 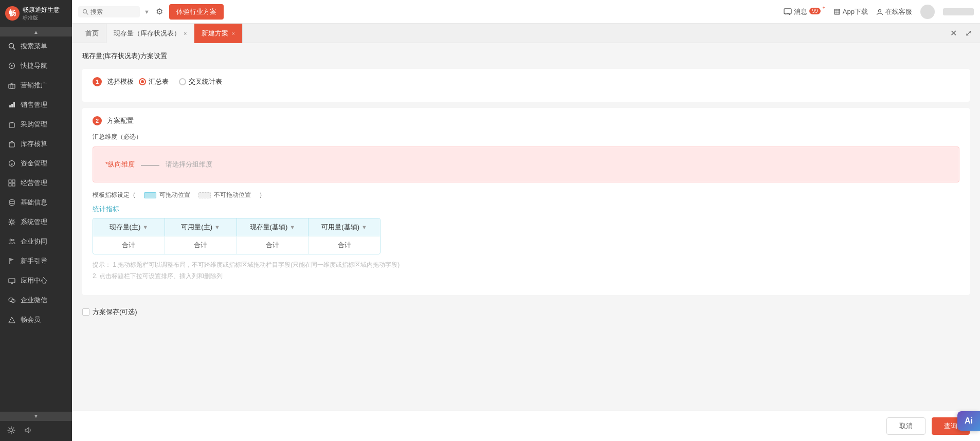 What do you see at coordinates (12, 163) in the screenshot?
I see `coin-icon: ¥` at bounding box center [12, 163].